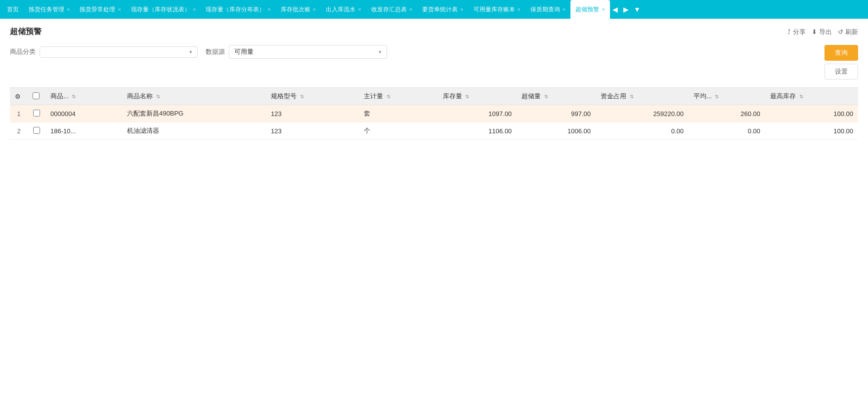 Image resolution: width=868 pixels, height=395 pixels. What do you see at coordinates (119, 9) in the screenshot?
I see `close-tab-abnormal: ×` at bounding box center [119, 9].